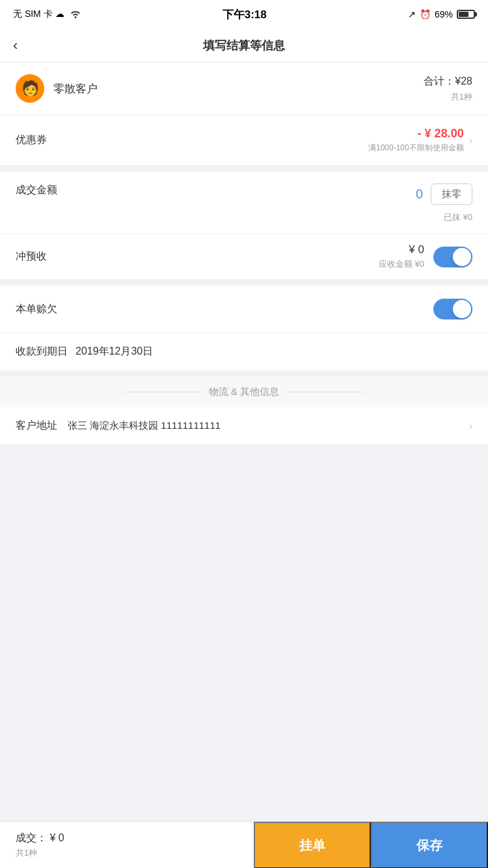 The width and height of the screenshot is (488, 868). I want to click on transaction-sub: 已抹 ¥0, so click(244, 223).